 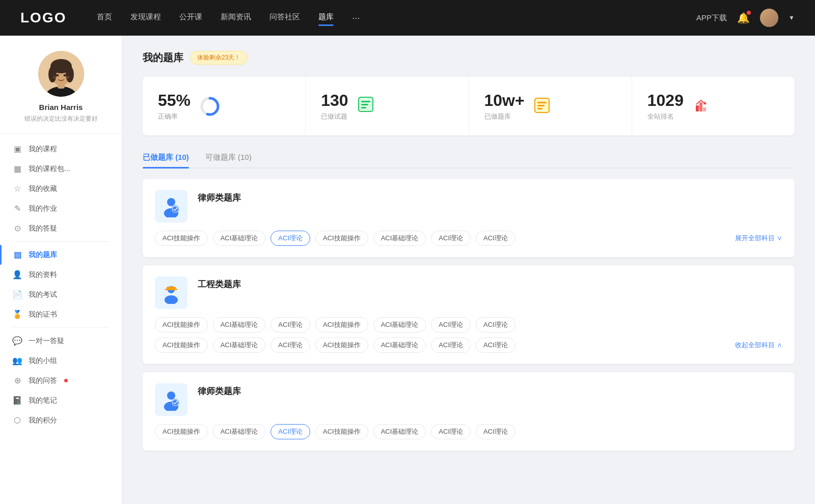 I want to click on sidebar-item-course-pkg: ▦ 我的课程包..., so click(x=61, y=169).